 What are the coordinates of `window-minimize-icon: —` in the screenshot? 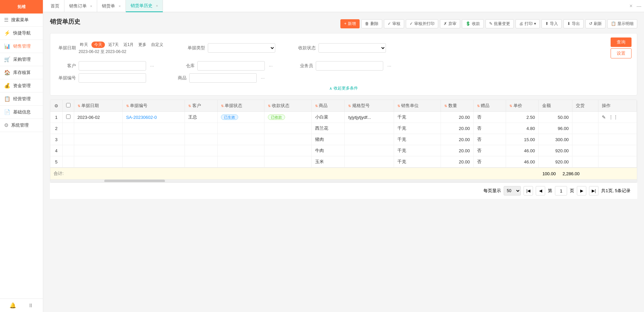 It's located at (639, 6).